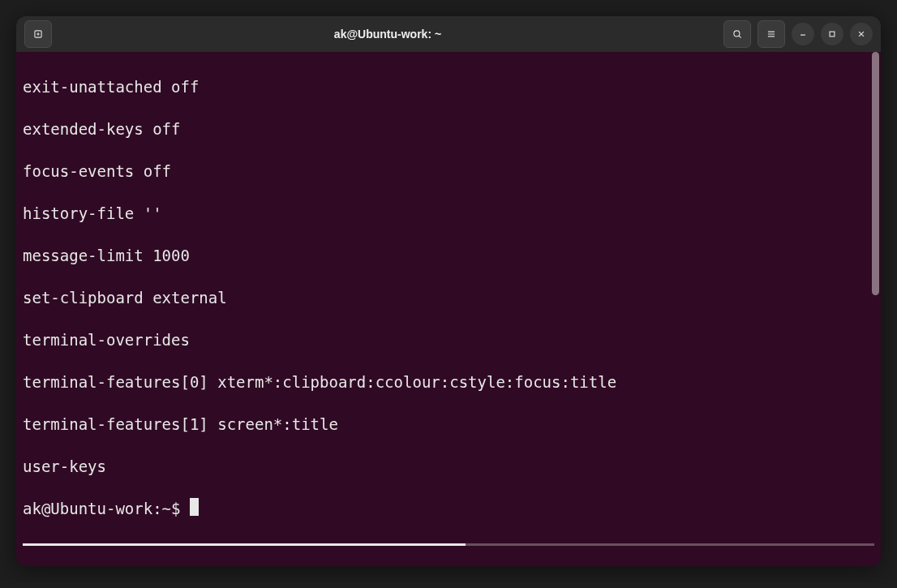 This screenshot has width=897, height=588. What do you see at coordinates (448, 213) in the screenshot?
I see `output-line: history-file ''` at bounding box center [448, 213].